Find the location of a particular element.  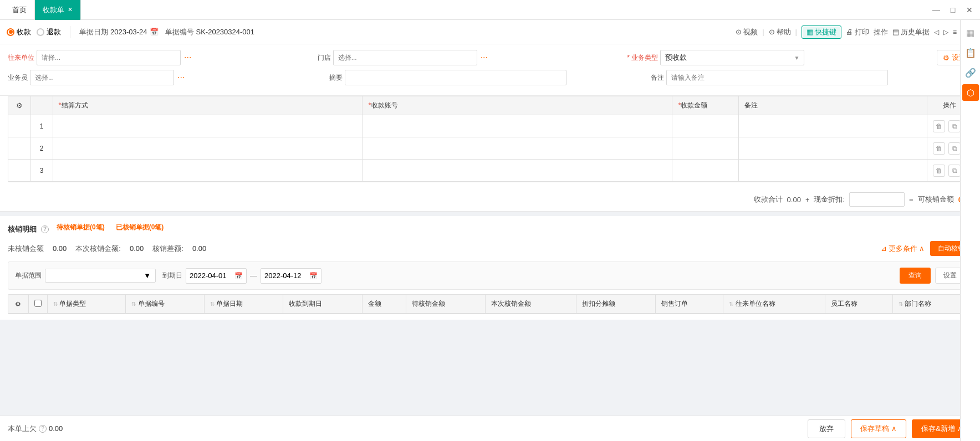

history-icon: ▤ is located at coordinates (896, 32).